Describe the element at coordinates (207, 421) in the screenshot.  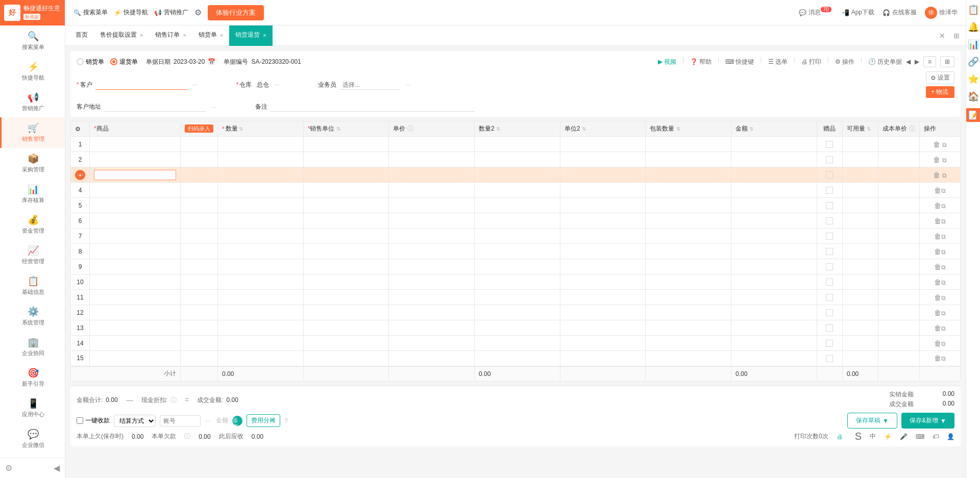
I see `account-more-icon: ···` at that location.